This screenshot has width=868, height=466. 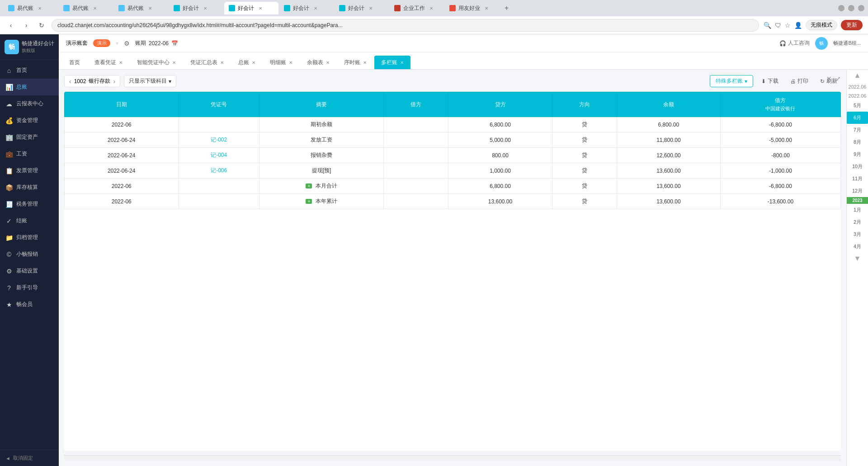 I want to click on horizontal-scrollbar, so click(x=453, y=458).